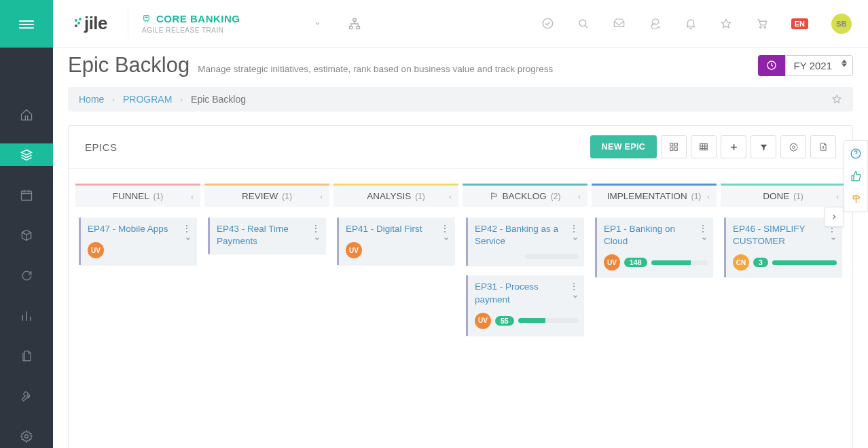  What do you see at coordinates (856, 154) in the screenshot?
I see `help-icon` at bounding box center [856, 154].